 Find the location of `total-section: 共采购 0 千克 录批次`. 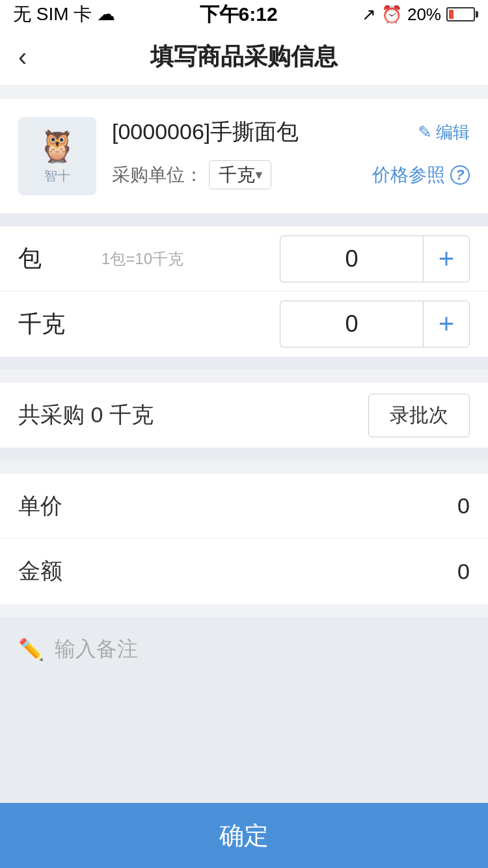

total-section: 共采购 0 千克 录批次 is located at coordinates (244, 415).